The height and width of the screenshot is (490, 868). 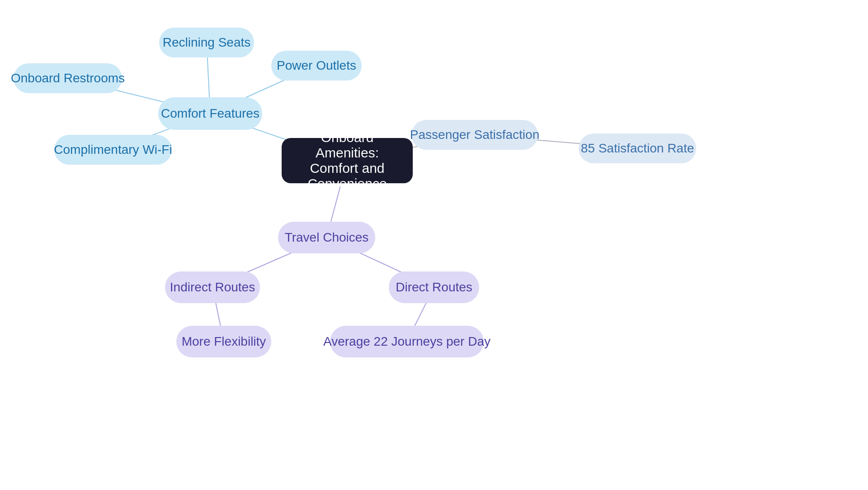 What do you see at coordinates (637, 148) in the screenshot?
I see `satisfaction-rate-node: 85 Satisfaction Rate` at bounding box center [637, 148].